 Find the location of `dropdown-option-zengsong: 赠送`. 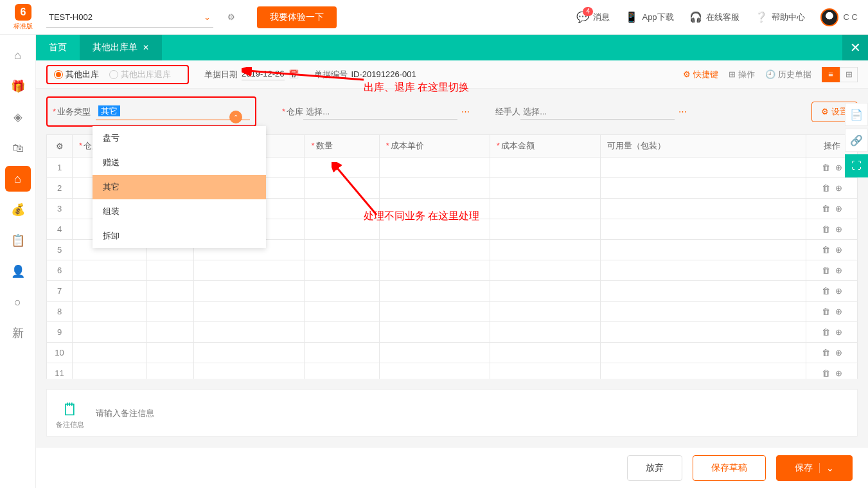

dropdown-option-zengsong: 赠送 is located at coordinates (179, 163).